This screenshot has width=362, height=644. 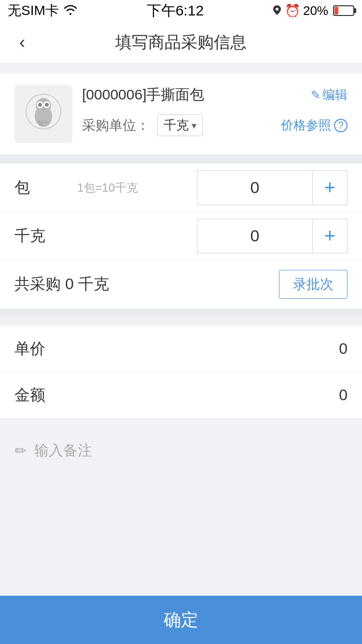 What do you see at coordinates (313, 284) in the screenshot?
I see `batch-button: 录批次` at bounding box center [313, 284].